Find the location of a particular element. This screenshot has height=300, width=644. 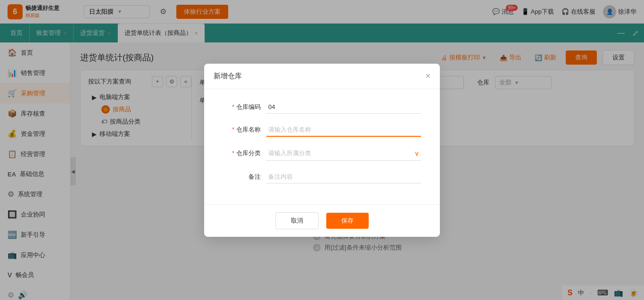

warehouse-name-input is located at coordinates (344, 130).